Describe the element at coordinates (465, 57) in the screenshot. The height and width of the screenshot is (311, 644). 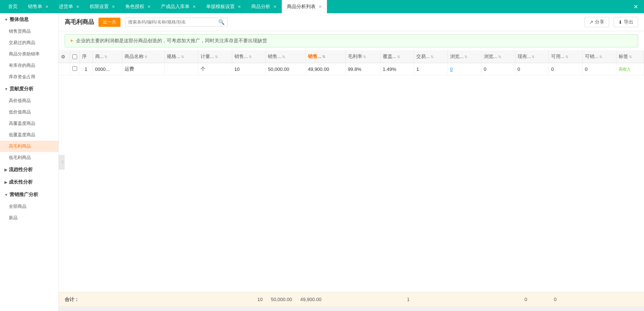
I see `th-views1: 浏览... ⇅` at that location.